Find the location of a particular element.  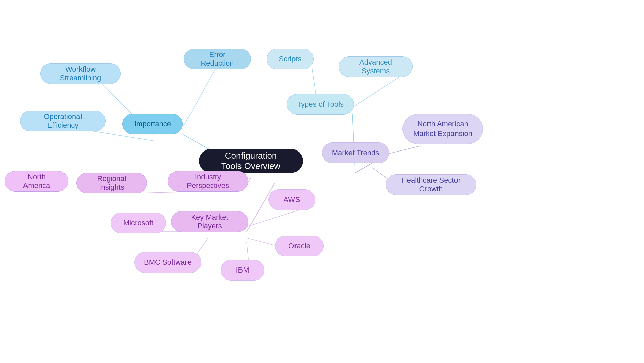

microsoft-label: Microsoft is located at coordinates (138, 223).